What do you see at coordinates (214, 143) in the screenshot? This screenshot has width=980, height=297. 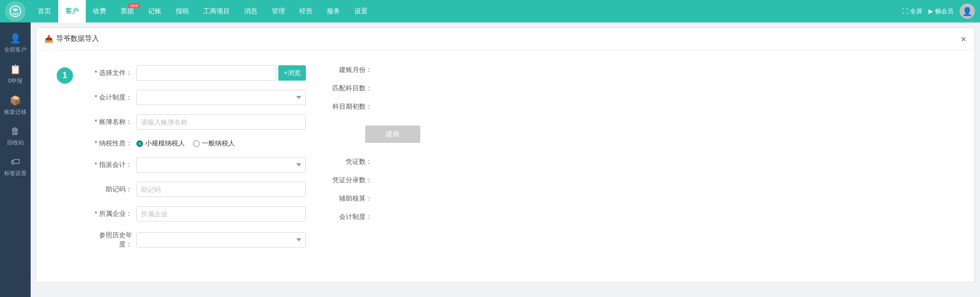 I see `radio-general-taxpayer: 一般纳税人` at bounding box center [214, 143].